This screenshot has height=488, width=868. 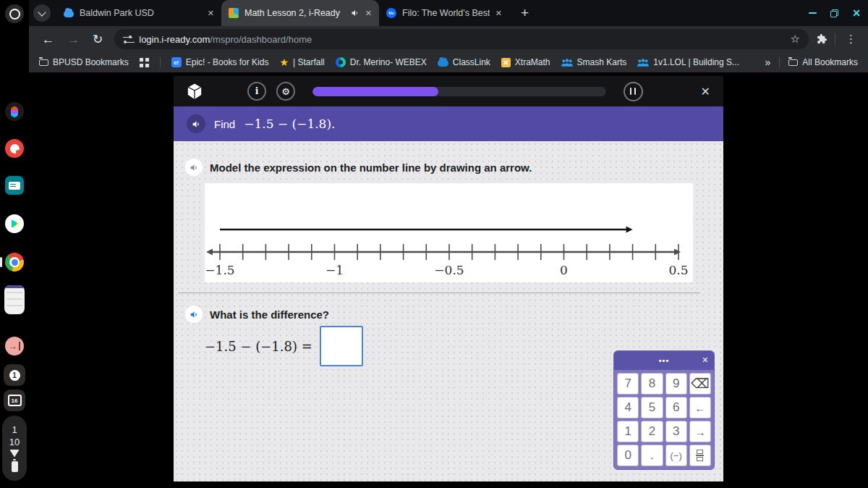 What do you see at coordinates (526, 62) in the screenshot?
I see `bookmark-xtramath: ✕XtraMath` at bounding box center [526, 62].